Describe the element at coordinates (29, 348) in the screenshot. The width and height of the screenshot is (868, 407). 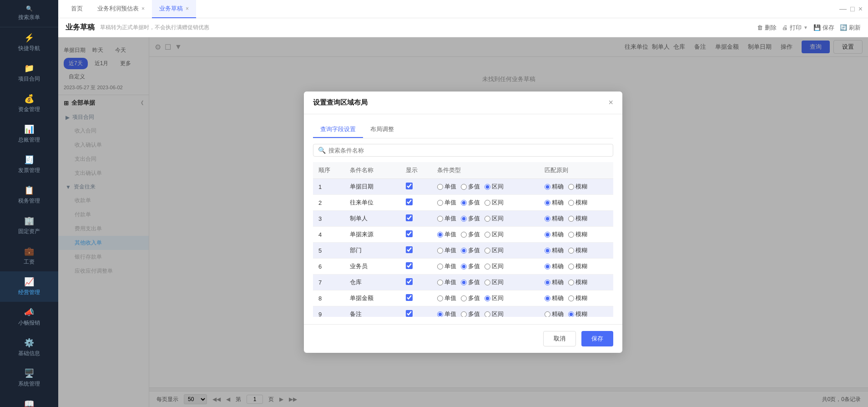
I see `sidebar-item-basic: ⚙️ 基础信息` at that location.